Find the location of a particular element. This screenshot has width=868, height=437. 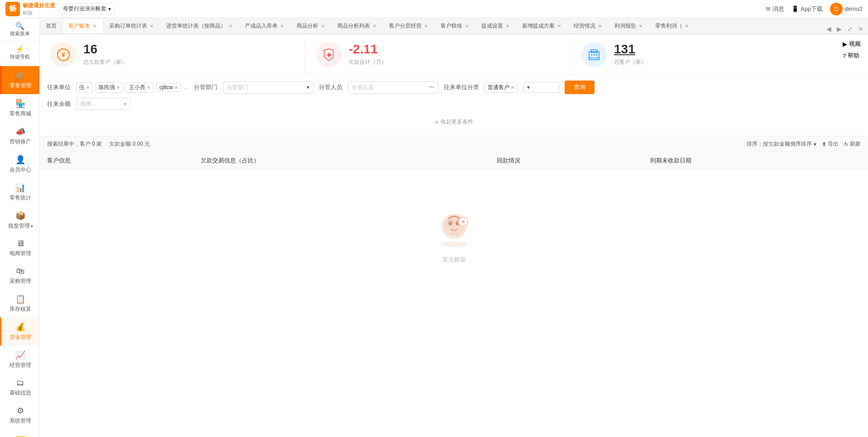

tab-close-product-list: ✕ is located at coordinates (374, 26).